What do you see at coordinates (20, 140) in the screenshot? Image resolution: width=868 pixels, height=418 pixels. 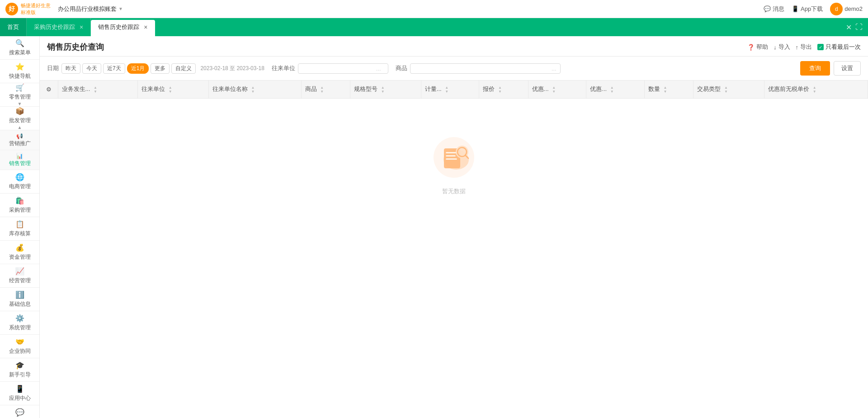 I see `sidebar-item-marketing: 📢 营销推广` at bounding box center [20, 140].